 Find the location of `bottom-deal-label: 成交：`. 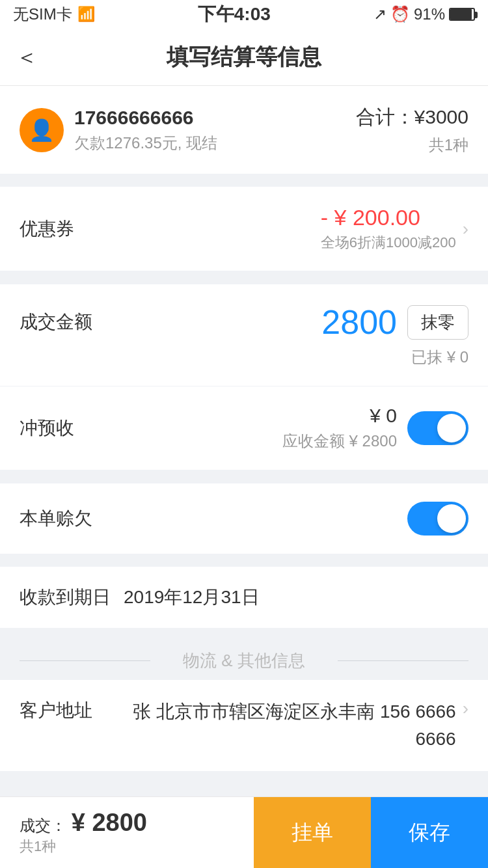

bottom-deal-label: 成交： is located at coordinates (43, 825).